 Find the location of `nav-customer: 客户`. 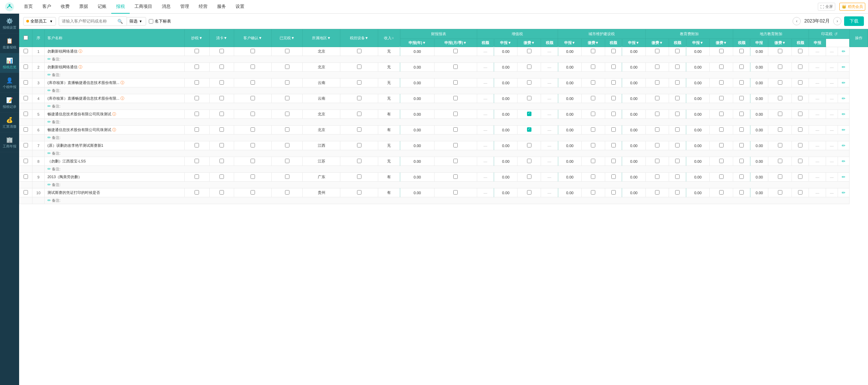

nav-customer: 客户 is located at coordinates (47, 7).